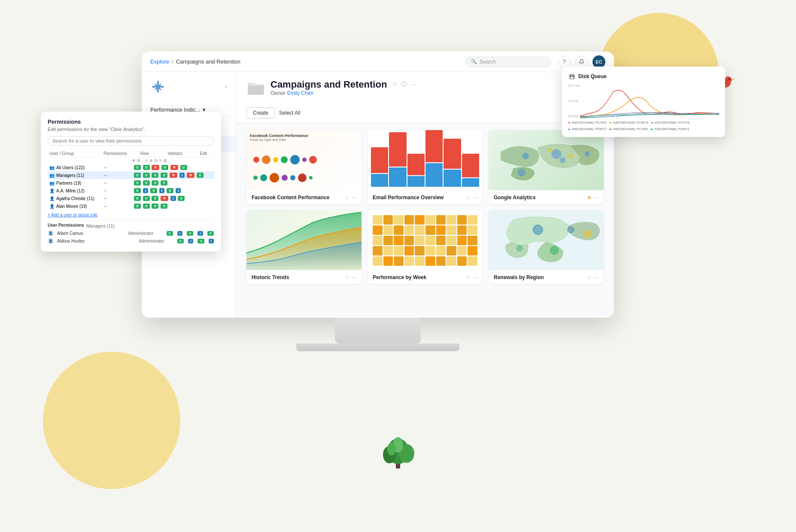 This screenshot has width=796, height=532. Describe the element at coordinates (134, 161) in the screenshot. I see `perm-icon-eye: 👁` at that location.